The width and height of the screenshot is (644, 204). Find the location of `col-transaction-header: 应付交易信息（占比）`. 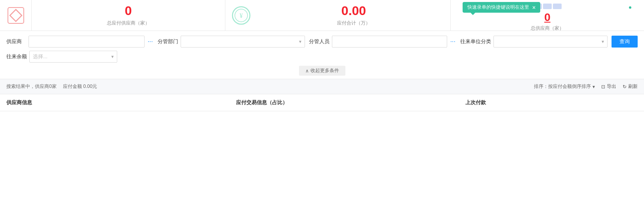

col-transaction-header: 应付交易信息（占比） is located at coordinates (351, 103).